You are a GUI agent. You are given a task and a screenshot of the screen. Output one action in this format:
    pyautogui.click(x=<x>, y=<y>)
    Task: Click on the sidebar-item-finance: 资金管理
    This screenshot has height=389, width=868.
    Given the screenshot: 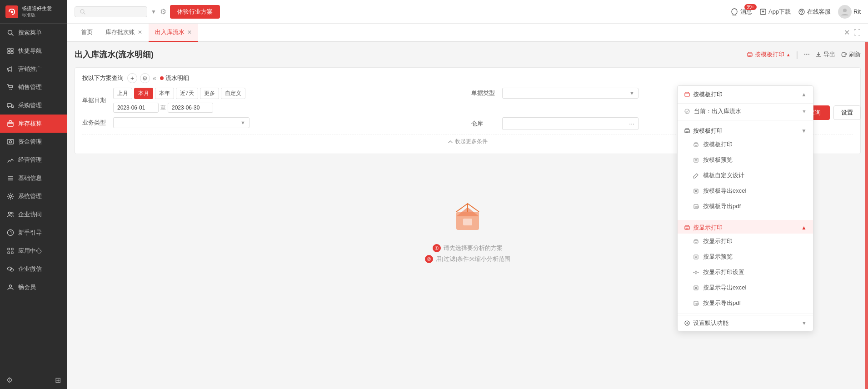 What is the action you would take?
    pyautogui.click(x=34, y=142)
    